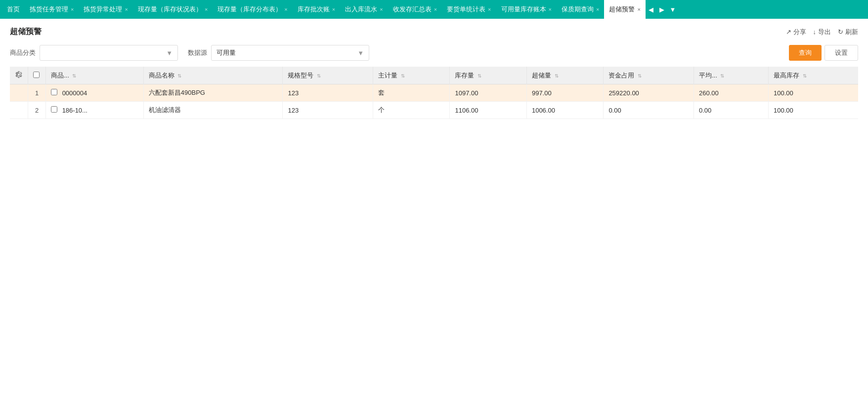 This screenshot has width=868, height=395. What do you see at coordinates (213, 76) in the screenshot?
I see `table-header-product-name: 商品名称 ⇅` at bounding box center [213, 76].